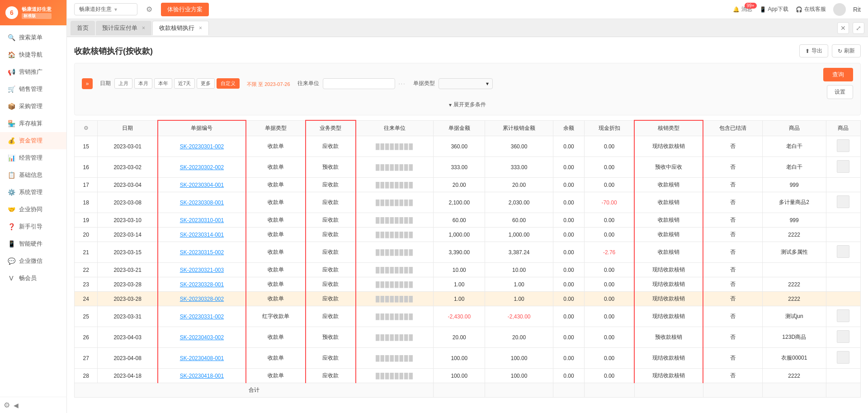 This screenshot has height=413, width=868. Describe the element at coordinates (467, 147) in the screenshot. I see `table-row: 152023-03-01SK-20230301-002收款单应收款███████…` at that location.